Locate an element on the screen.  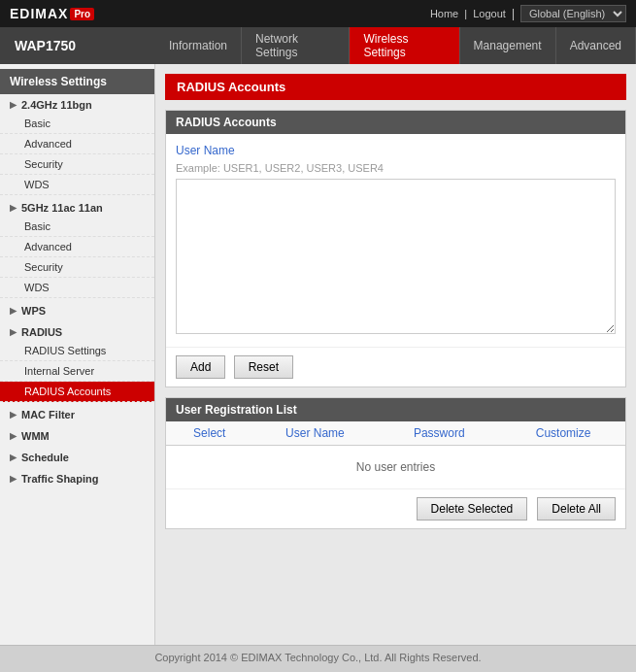
delete-selected-button: Delete Selected is located at coordinates (472, 509).